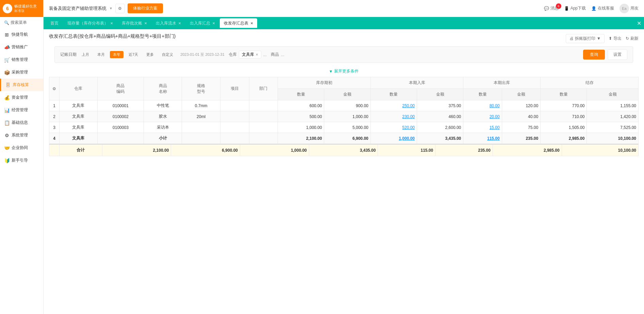  Describe the element at coordinates (344, 38) in the screenshot. I see `page-header: 收发存汇总表(按仓库+商品编码+商品+规格型号+项目+部门) 🖨 拆账版打印 ▼…` at that location.